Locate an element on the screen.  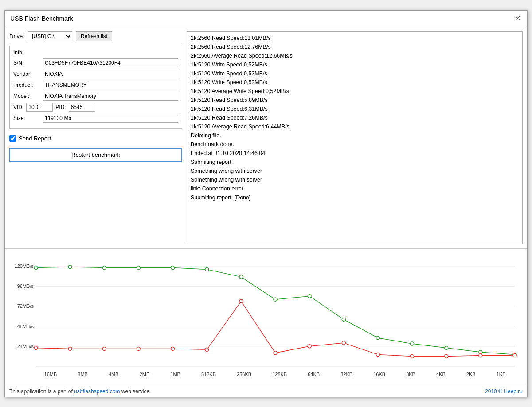
product-row: Product: is located at coordinates (96, 85).